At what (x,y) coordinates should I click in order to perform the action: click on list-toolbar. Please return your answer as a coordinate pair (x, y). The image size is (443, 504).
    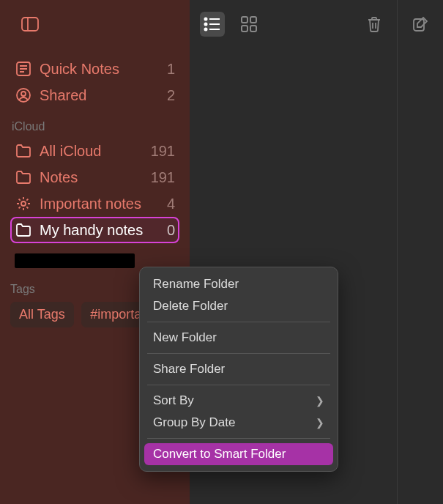
    Looking at the image, I should click on (293, 24).